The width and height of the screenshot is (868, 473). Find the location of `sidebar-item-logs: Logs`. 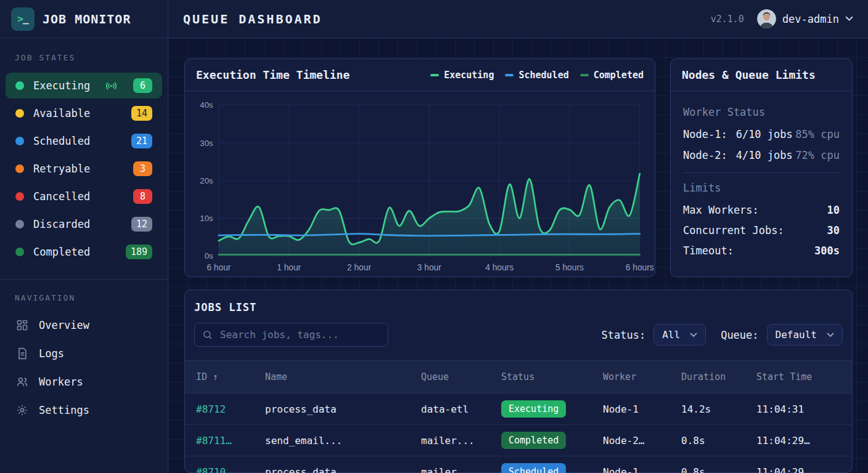

sidebar-item-logs: Logs is located at coordinates (84, 354).